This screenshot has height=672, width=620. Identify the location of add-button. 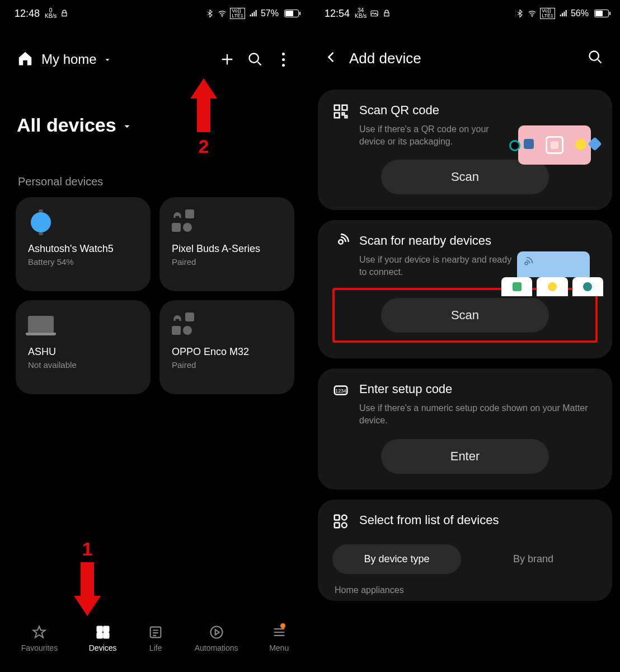
(227, 59).